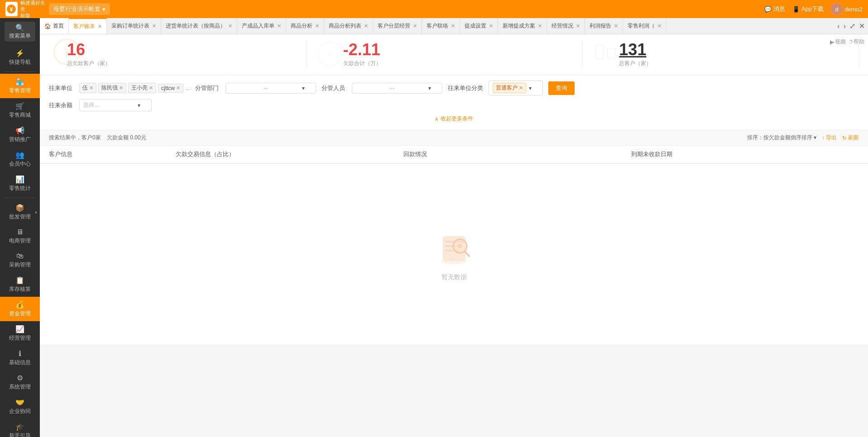  Describe the element at coordinates (20, 135) in the screenshot. I see `sidebar-item-marketing: 📢 营销推广` at that location.